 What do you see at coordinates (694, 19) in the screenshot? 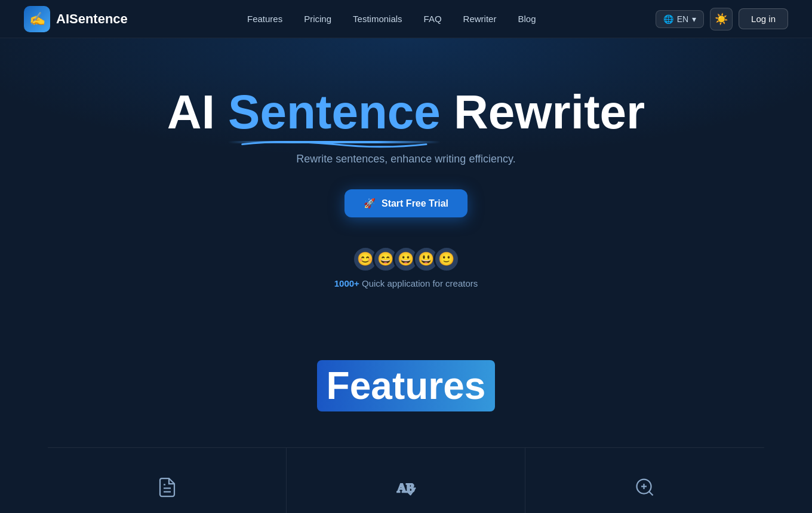
I see `chevron-down-icon: ▾` at bounding box center [694, 19].